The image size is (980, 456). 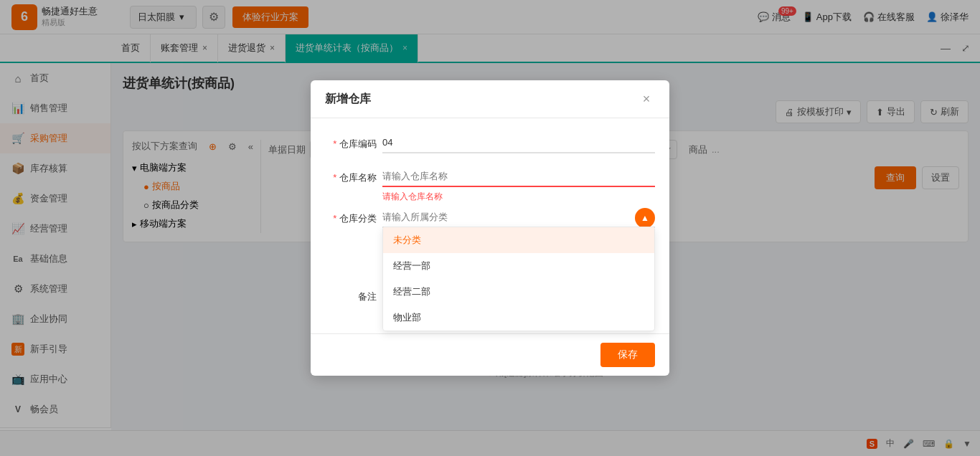 What do you see at coordinates (646, 99) in the screenshot?
I see `modal-close-button: ×` at bounding box center [646, 99].